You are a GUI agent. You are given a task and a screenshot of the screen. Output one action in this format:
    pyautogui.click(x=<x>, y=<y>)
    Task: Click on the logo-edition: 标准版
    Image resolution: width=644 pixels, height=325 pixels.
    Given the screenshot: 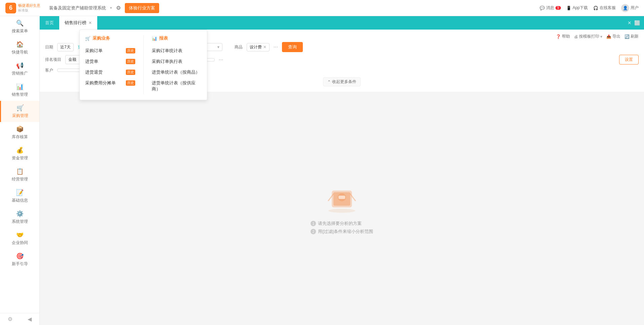 What is the action you would take?
    pyautogui.click(x=29, y=10)
    